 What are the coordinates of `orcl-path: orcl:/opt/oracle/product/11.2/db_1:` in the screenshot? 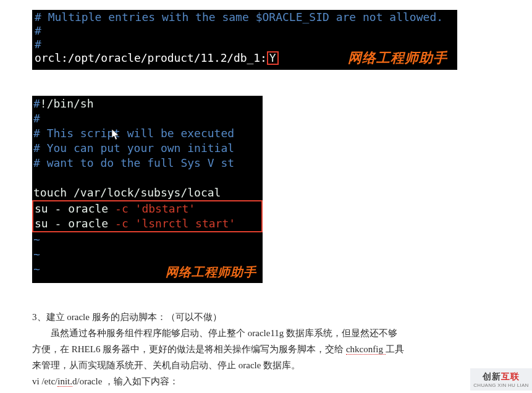 It's located at (151, 58).